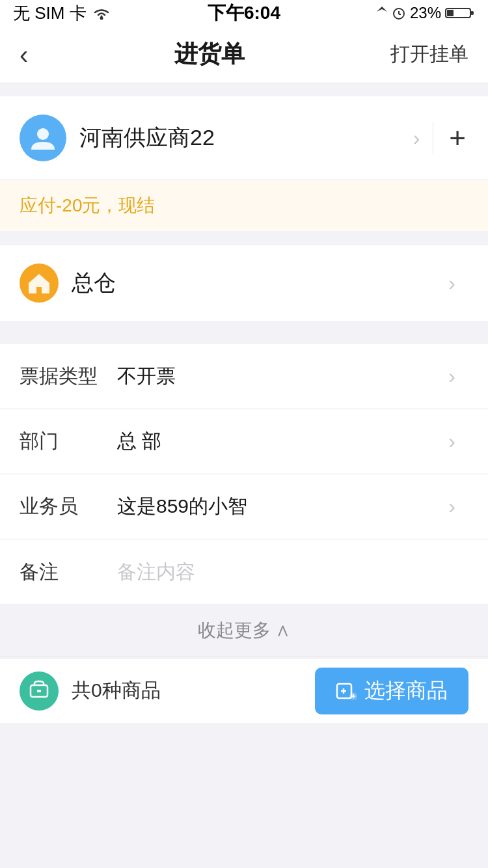 Image resolution: width=488 pixels, height=868 pixels. What do you see at coordinates (244, 13) in the screenshot?
I see `status-bar: 无 SIM 卡 下午6:04 23%` at bounding box center [244, 13].